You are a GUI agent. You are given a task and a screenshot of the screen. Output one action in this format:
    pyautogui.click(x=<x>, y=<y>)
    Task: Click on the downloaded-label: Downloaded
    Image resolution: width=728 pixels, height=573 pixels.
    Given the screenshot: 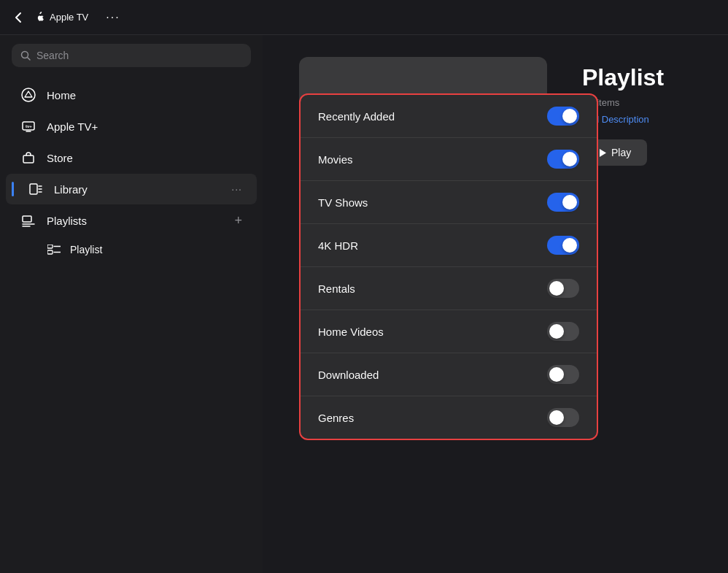 What is the action you would take?
    pyautogui.click(x=433, y=375)
    